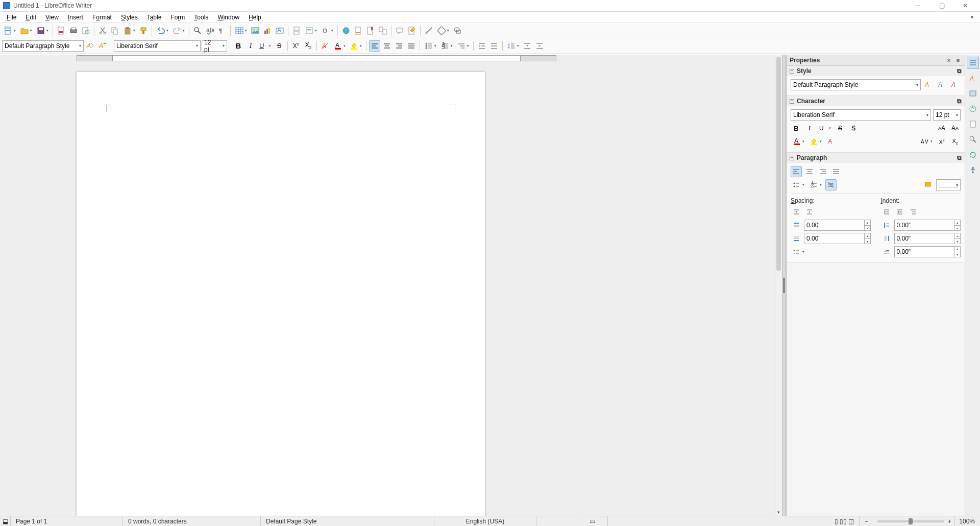 Image resolution: width=980 pixels, height=526 pixels. Describe the element at coordinates (951, 521) in the screenshot. I see `zoom-in-button: +` at that location.